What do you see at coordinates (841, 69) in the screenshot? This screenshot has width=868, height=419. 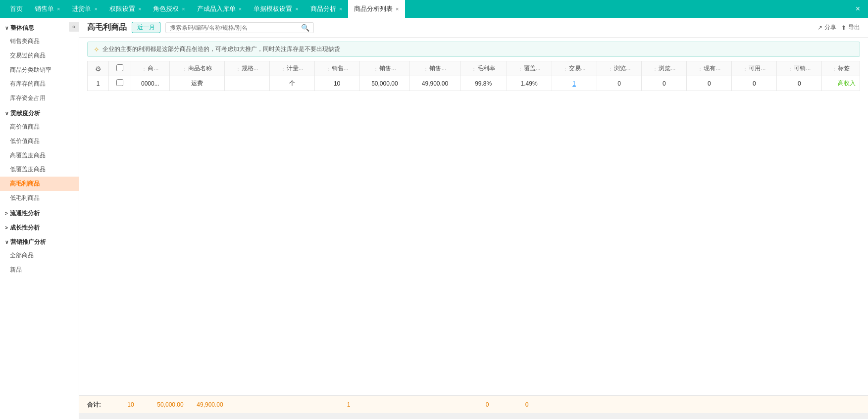 I see `col-header-17: ⋮标签` at bounding box center [841, 69].